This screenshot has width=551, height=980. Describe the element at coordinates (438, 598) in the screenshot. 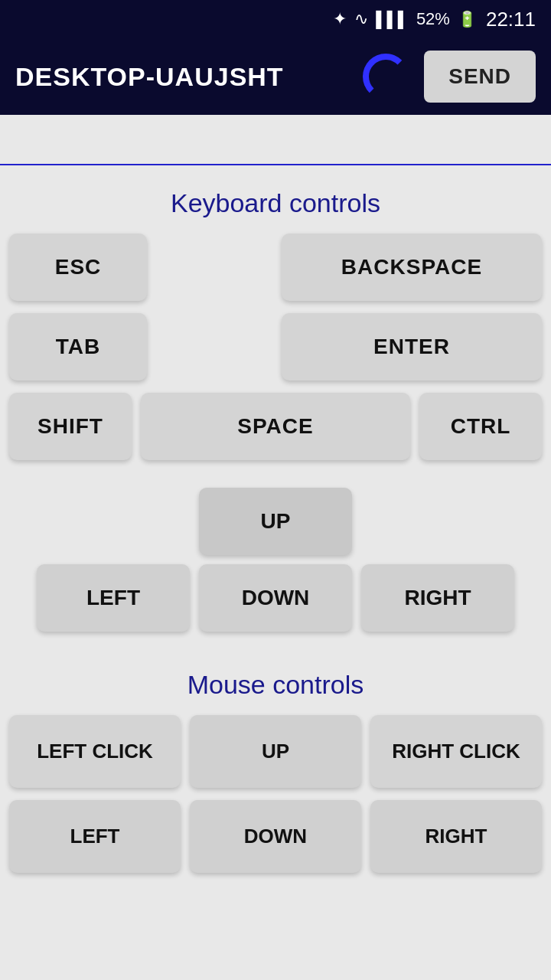

I see `right-arrow-button: RIGHT` at that location.